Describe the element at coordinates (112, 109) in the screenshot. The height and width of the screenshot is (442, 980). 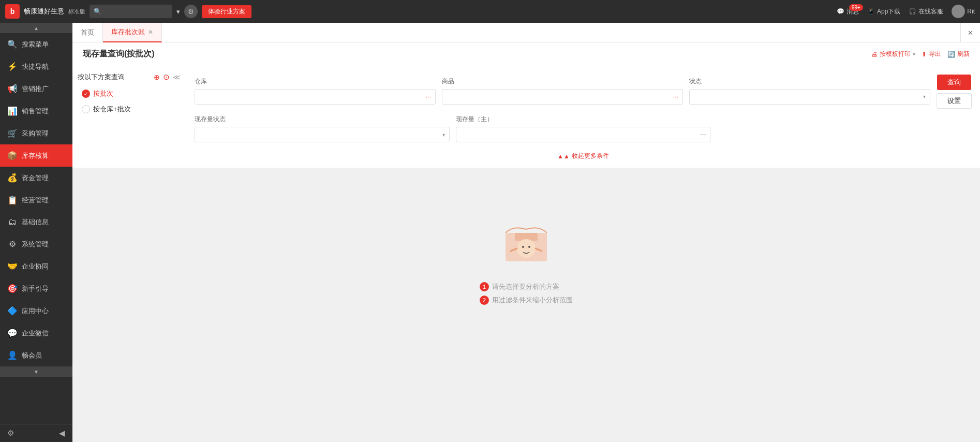
I see `scheme-warehouse-batch-label: 按仓库+批次` at that location.